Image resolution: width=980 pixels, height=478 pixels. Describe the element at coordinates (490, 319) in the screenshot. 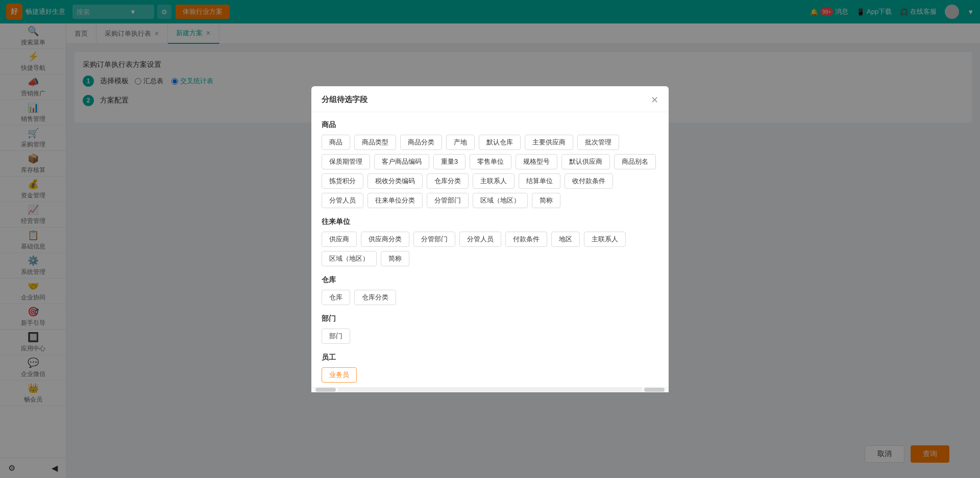

I see `section-department-title: 部门` at that location.